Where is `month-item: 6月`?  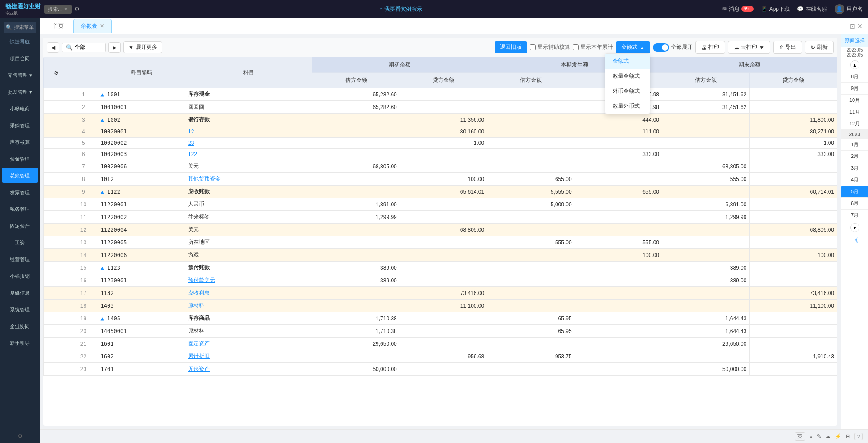 month-item: 6月 is located at coordinates (854, 204).